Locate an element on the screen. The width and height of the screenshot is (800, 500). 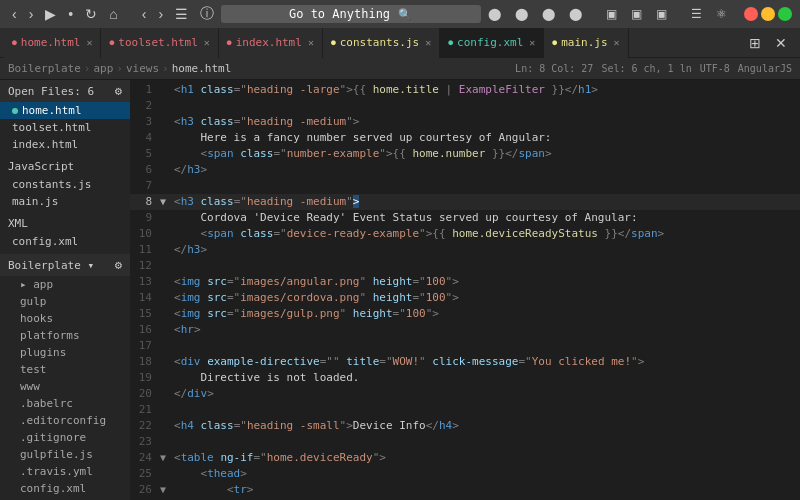
sidebar-item-gulpfile: gulpfile.js is located at coordinates (65, 454).